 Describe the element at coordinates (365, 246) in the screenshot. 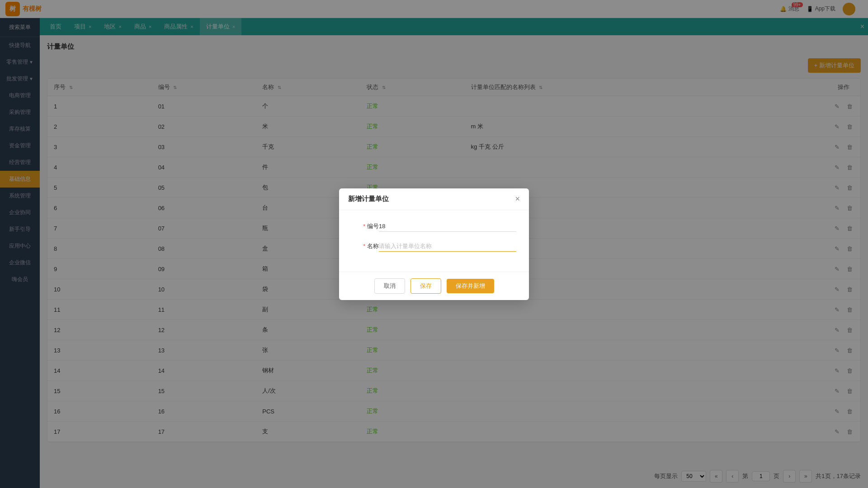

I see `name-label: * 名称` at that location.